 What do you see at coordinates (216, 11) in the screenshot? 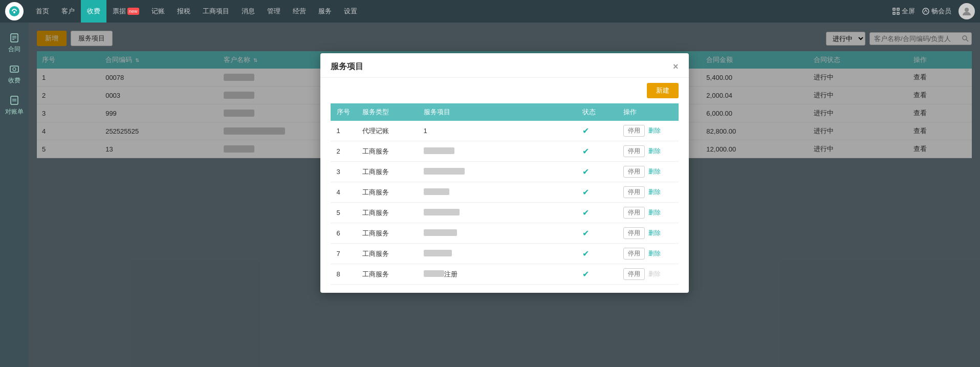
I see `nav-item-industry: 工商项目` at bounding box center [216, 11].